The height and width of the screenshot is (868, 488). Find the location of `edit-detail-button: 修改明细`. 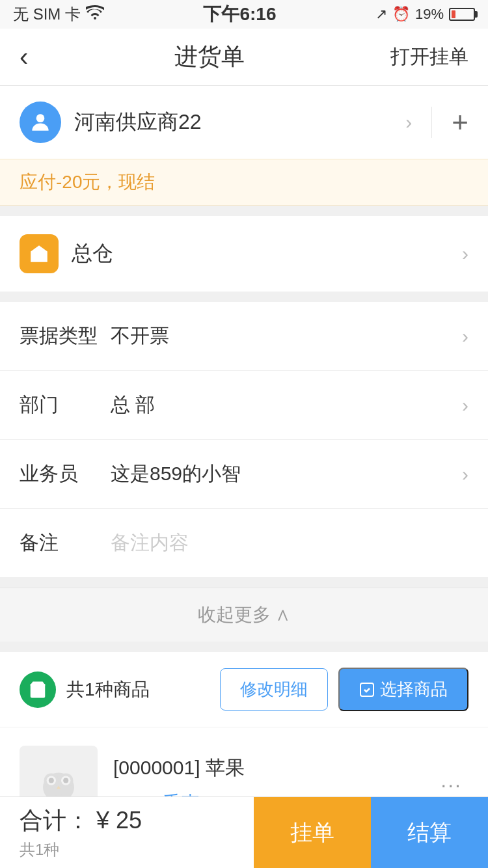

edit-detail-button: 修改明细 is located at coordinates (274, 690).